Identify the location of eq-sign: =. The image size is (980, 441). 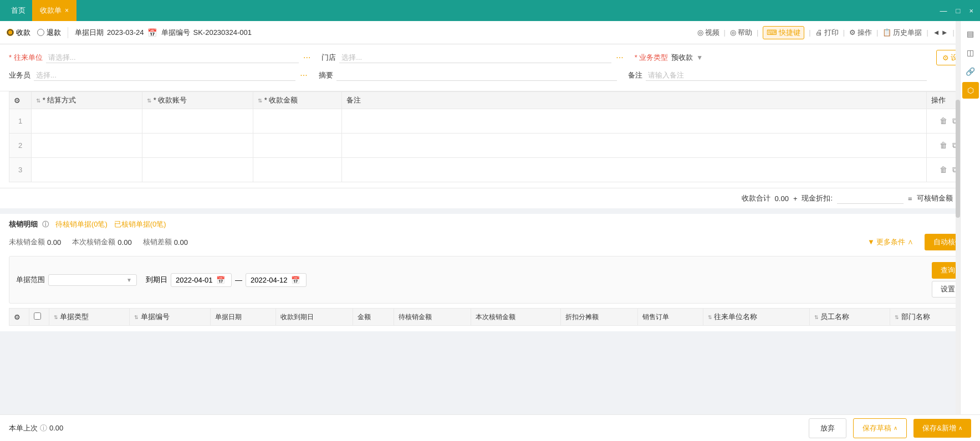
(910, 198).